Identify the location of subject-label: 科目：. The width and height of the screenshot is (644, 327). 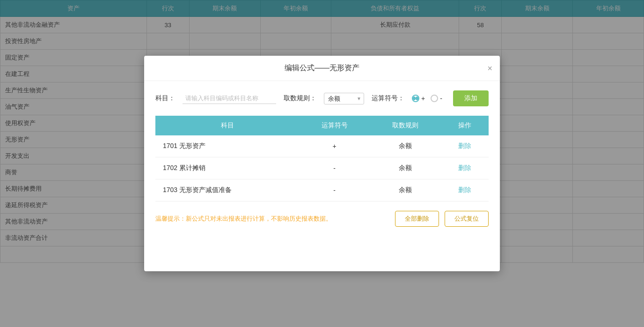
(165, 98).